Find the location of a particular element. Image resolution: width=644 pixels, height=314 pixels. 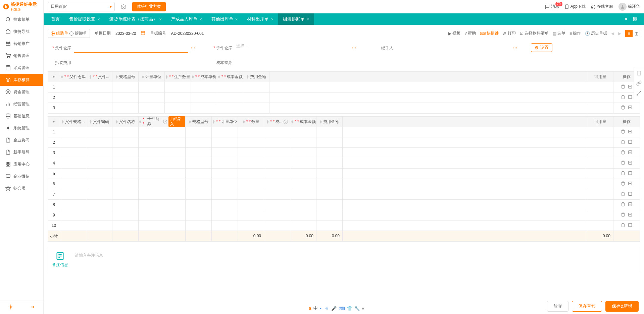

tab-材料出库单: 材料出库单× is located at coordinates (260, 19).